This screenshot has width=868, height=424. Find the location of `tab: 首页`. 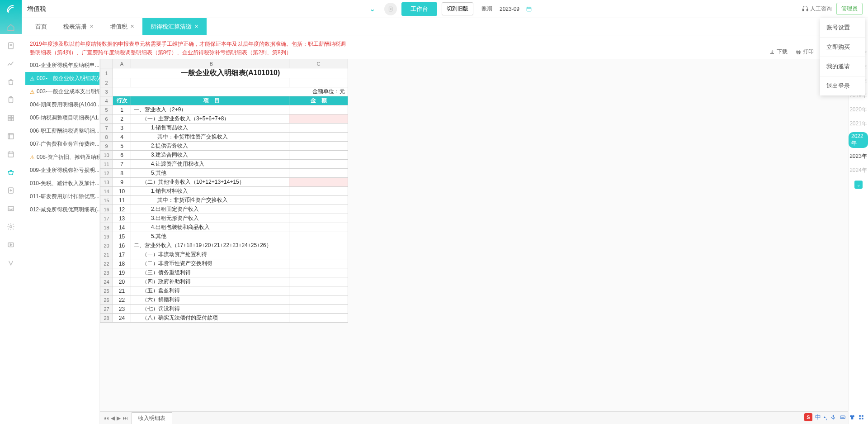

tab: 首页 is located at coordinates (41, 26).